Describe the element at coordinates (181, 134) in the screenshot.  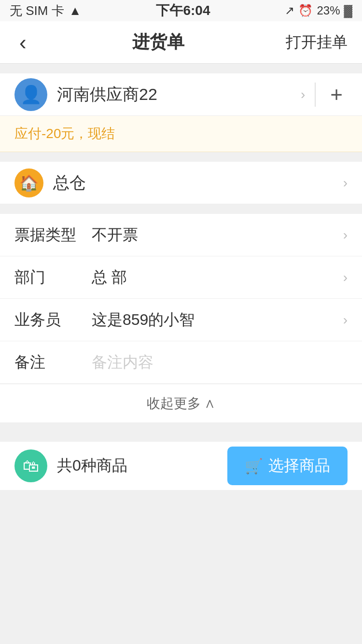
I see `notice-bar: 应付-20元，现结` at that location.